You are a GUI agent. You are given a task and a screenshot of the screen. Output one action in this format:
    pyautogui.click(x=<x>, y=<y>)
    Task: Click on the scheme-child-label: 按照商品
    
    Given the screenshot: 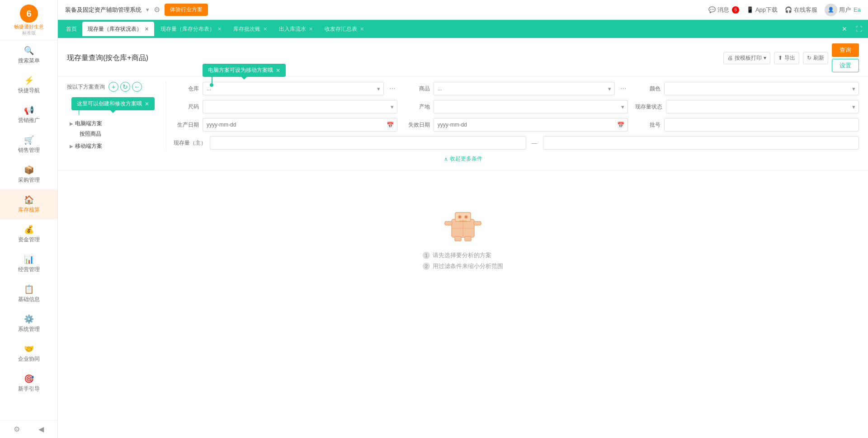 What is the action you would take?
    pyautogui.click(x=90, y=134)
    